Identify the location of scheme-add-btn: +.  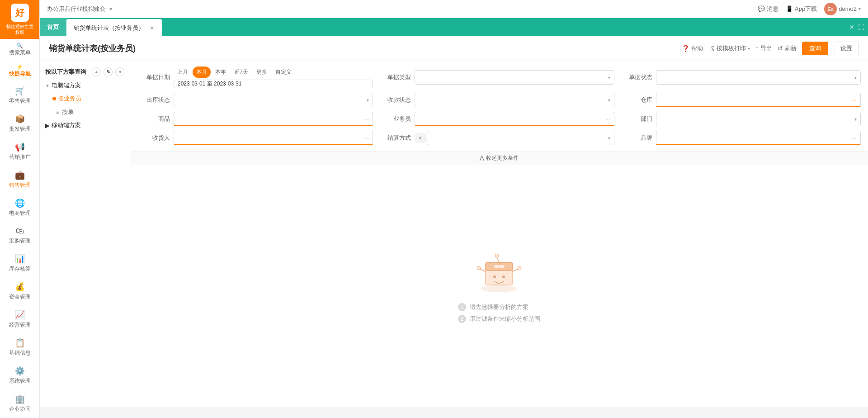
(96, 72).